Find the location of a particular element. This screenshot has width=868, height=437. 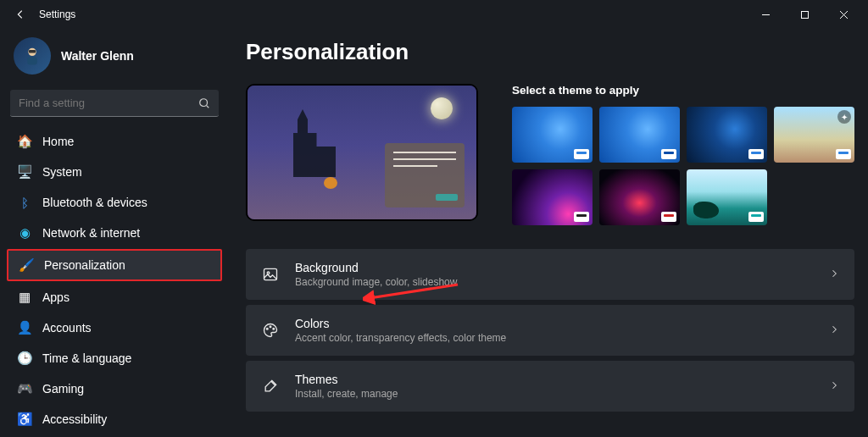

accessibility-icon: ♿ is located at coordinates (25, 419).